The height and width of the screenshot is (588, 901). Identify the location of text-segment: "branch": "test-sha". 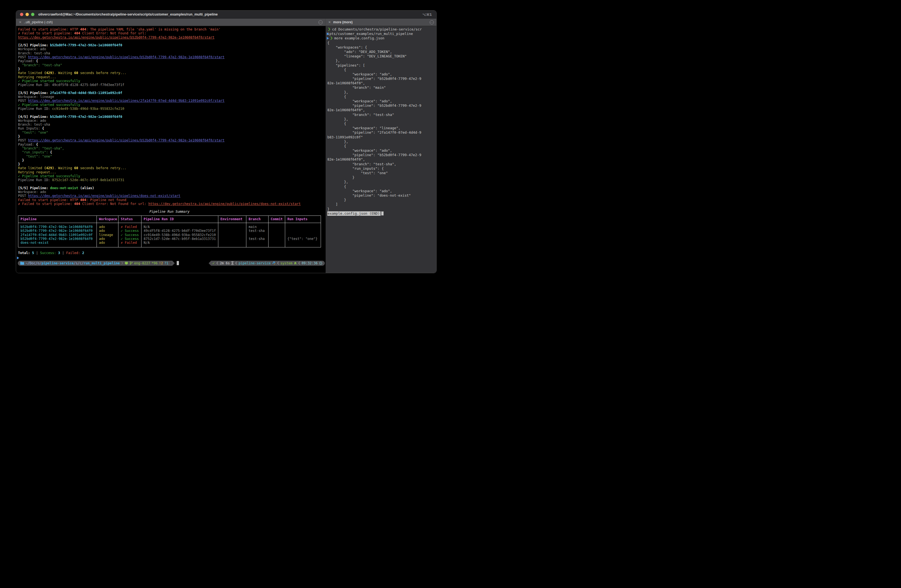
(361, 114).